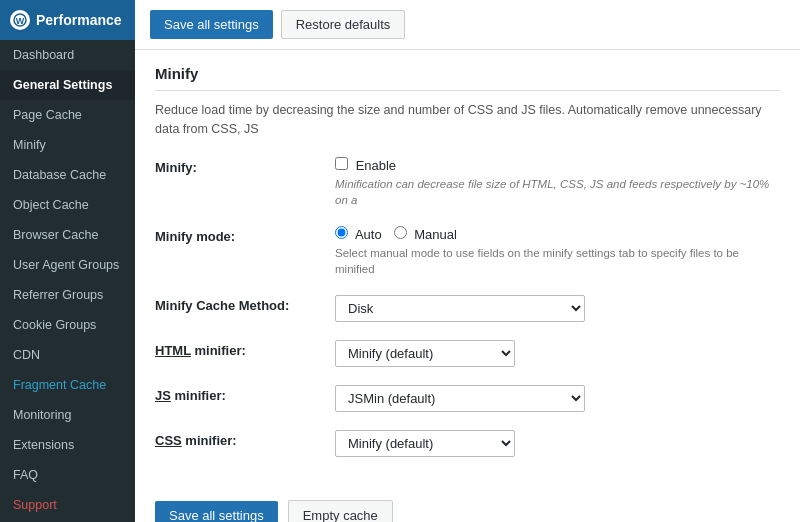 This screenshot has height=522, width=800. Describe the element at coordinates (468, 78) in the screenshot. I see `section-title: Minify` at that location.